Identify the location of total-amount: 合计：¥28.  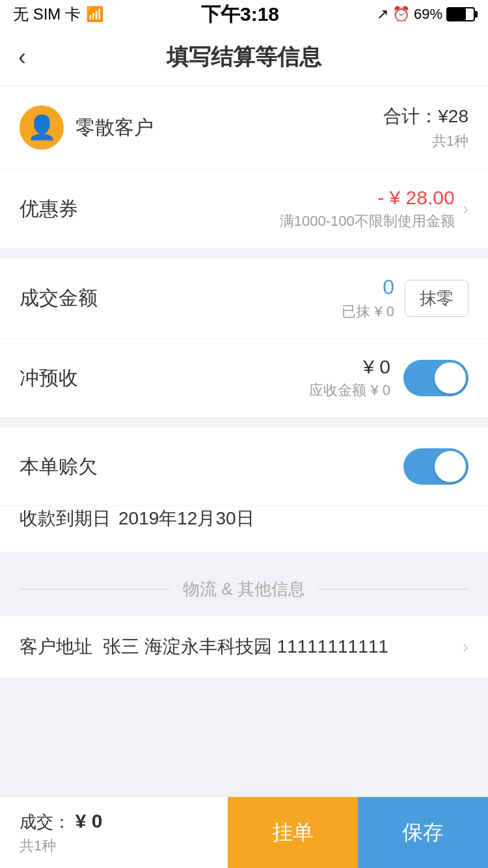
(426, 116).